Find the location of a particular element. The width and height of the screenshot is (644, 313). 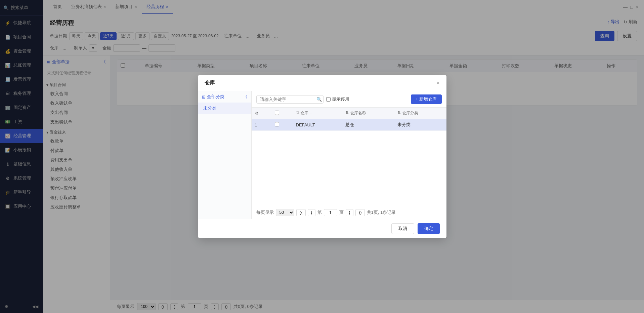

row-checkbox is located at coordinates (282, 125).